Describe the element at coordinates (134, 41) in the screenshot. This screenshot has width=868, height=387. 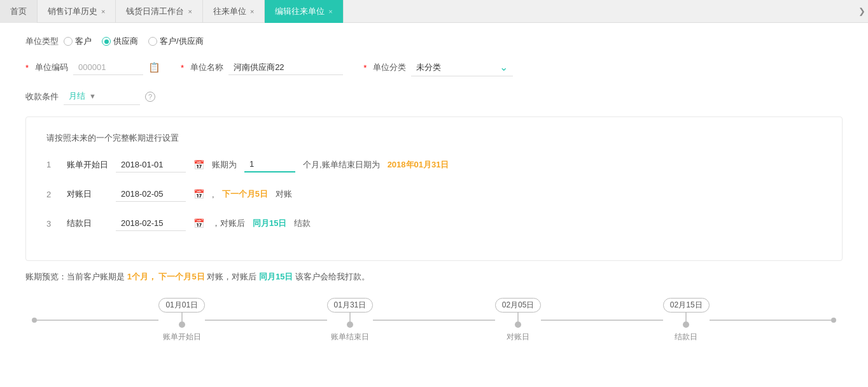
I see `radio-group: 客户 供应商 客户/供应商` at that location.